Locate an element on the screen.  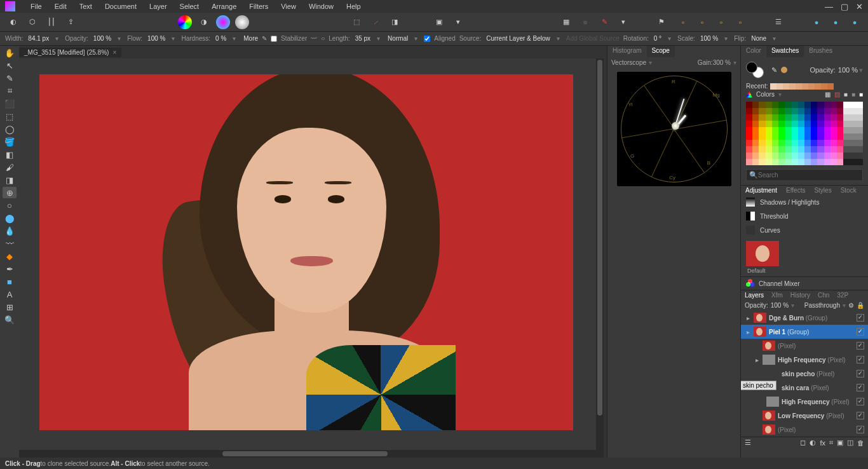
arrange-backward-icon: ▫ is located at coordinates (702, 22).